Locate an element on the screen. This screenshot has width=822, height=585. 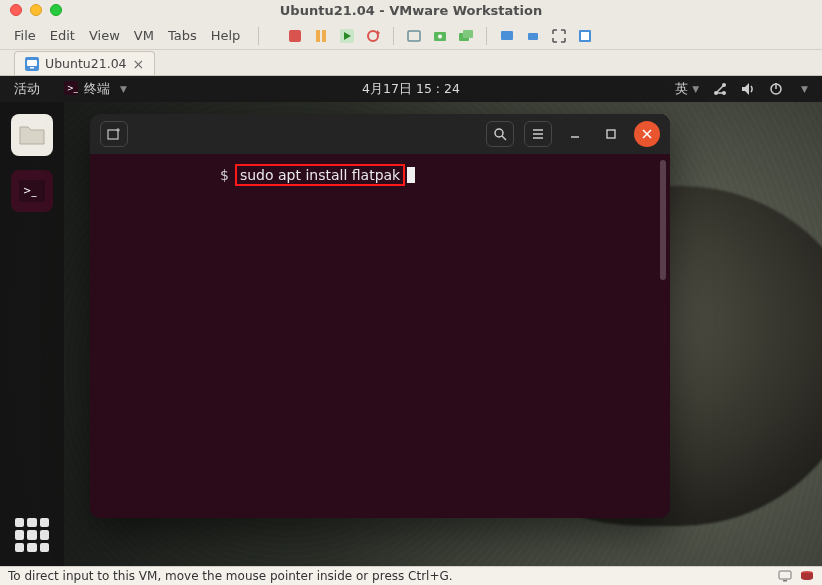
input-method-label: 英 is located at coordinates (682, 90).